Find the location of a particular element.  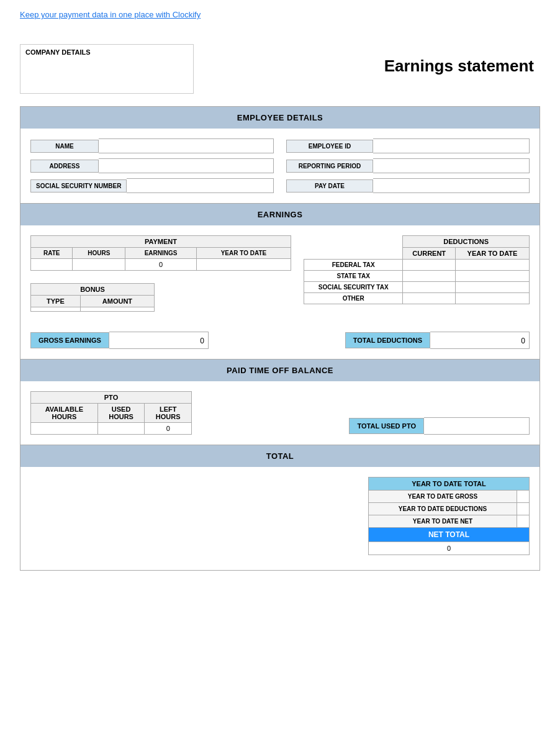

state-tax-current is located at coordinates (430, 276).